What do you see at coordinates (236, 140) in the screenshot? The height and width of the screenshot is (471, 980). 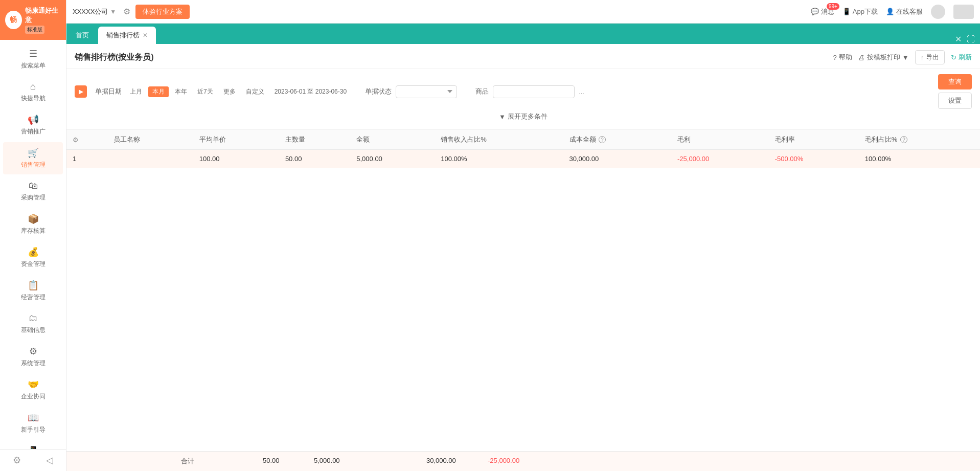 I see `col-avg-price: 平均单价` at bounding box center [236, 140].